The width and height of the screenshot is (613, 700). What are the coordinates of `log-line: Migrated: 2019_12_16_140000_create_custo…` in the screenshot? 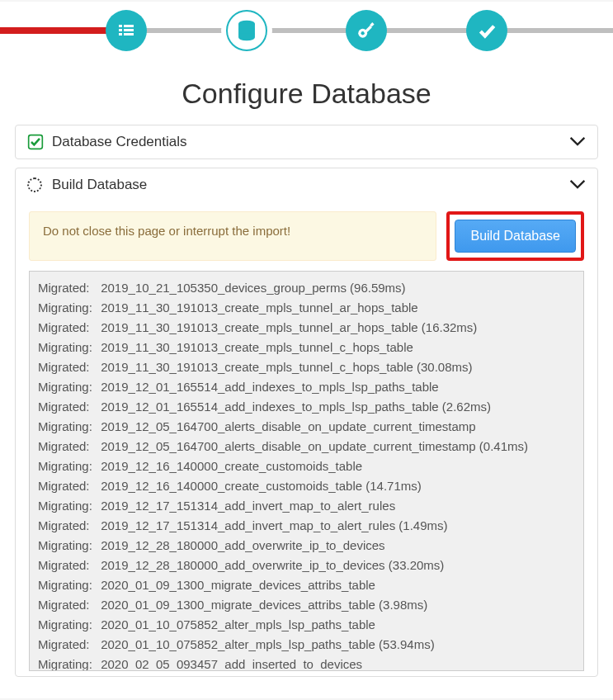 It's located at (307, 486).